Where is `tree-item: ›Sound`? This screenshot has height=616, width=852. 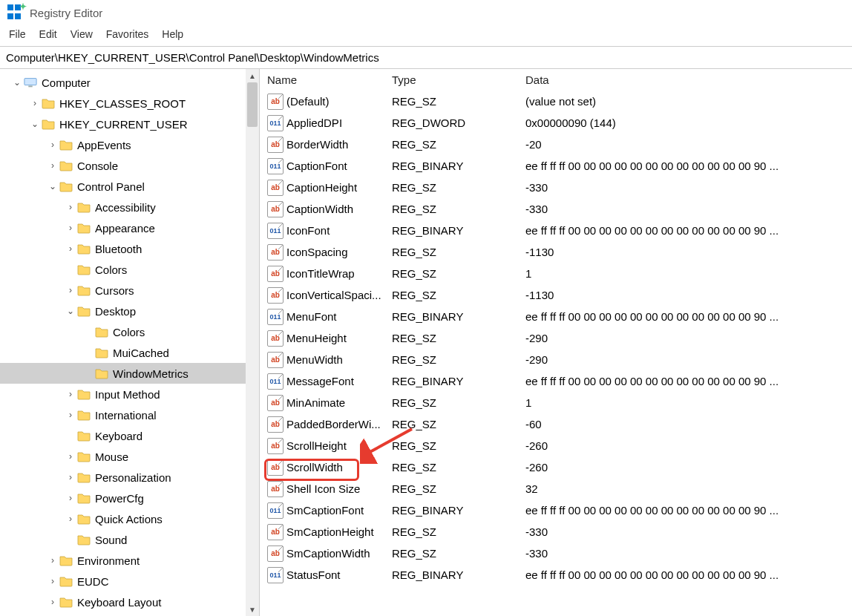 tree-item: ›Sound is located at coordinates (129, 540).